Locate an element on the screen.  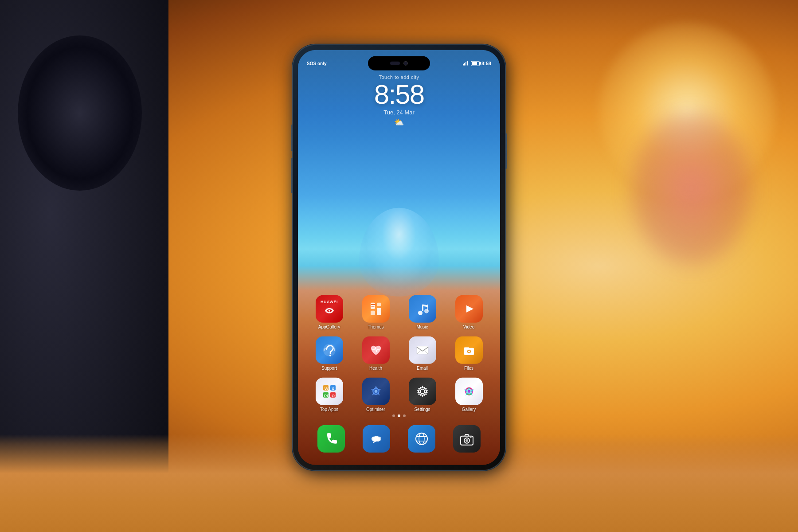
optimiser-label: Optimiser is located at coordinates (376, 410).